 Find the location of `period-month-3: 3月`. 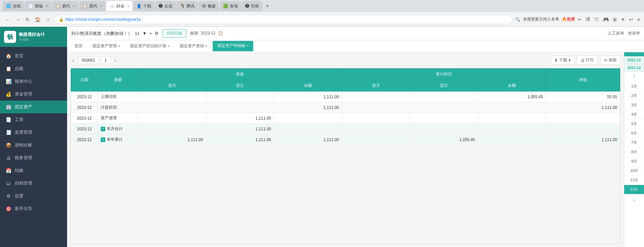

period-month-3: 3月 is located at coordinates (634, 105).